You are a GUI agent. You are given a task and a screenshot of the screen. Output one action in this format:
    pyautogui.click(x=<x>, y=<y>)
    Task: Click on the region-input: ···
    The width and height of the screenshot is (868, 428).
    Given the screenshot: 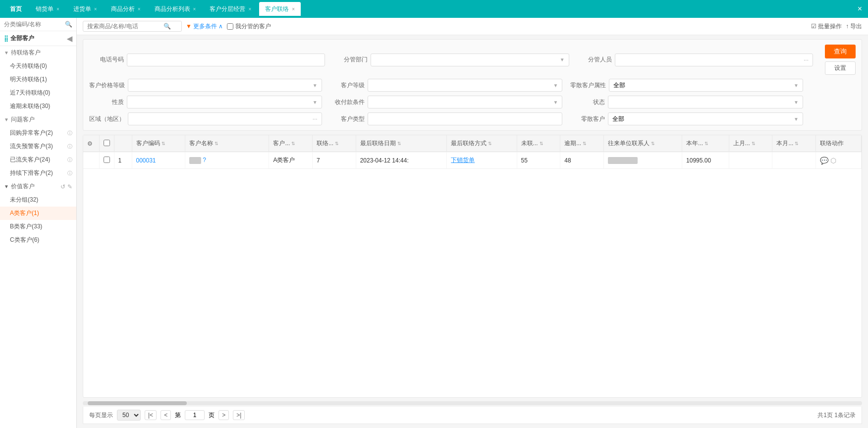 What is the action you would take?
    pyautogui.click(x=225, y=119)
    